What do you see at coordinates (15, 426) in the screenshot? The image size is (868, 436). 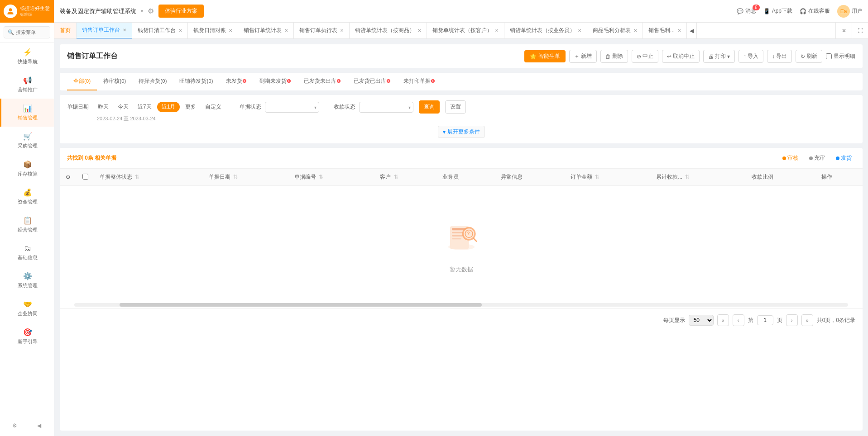 I see `sidebar-settings-btn: ⚙` at bounding box center [15, 426].